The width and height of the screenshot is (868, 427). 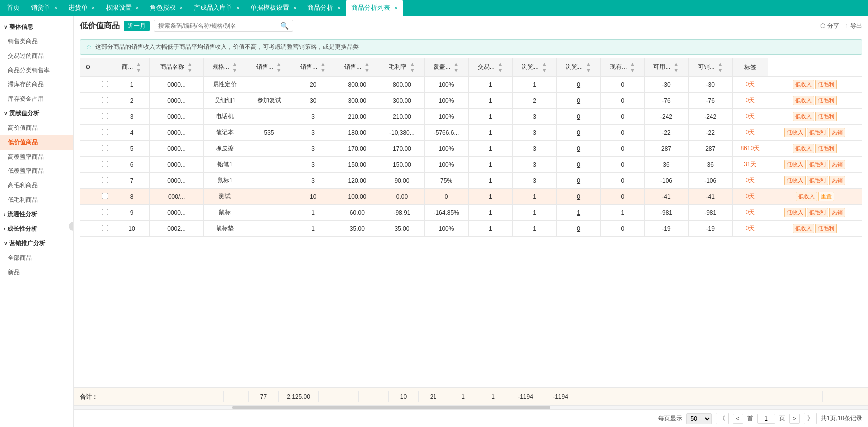 I want to click on search-box: 🔍, so click(x=223, y=26).